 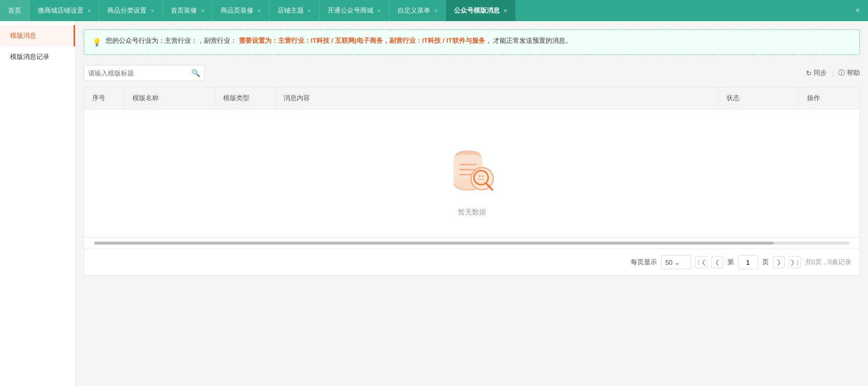 I want to click on per-page-value: 50, so click(x=669, y=263).